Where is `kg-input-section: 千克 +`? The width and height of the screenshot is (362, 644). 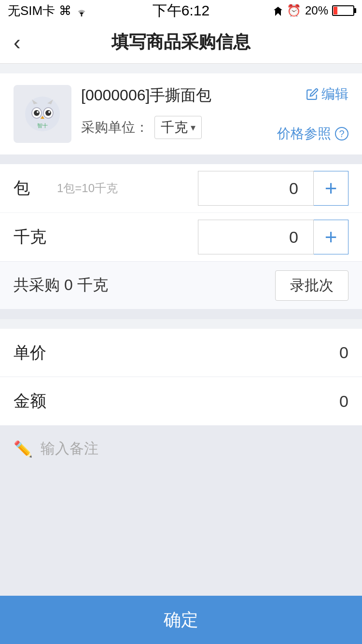
kg-input-section: 千克 + is located at coordinates (181, 237).